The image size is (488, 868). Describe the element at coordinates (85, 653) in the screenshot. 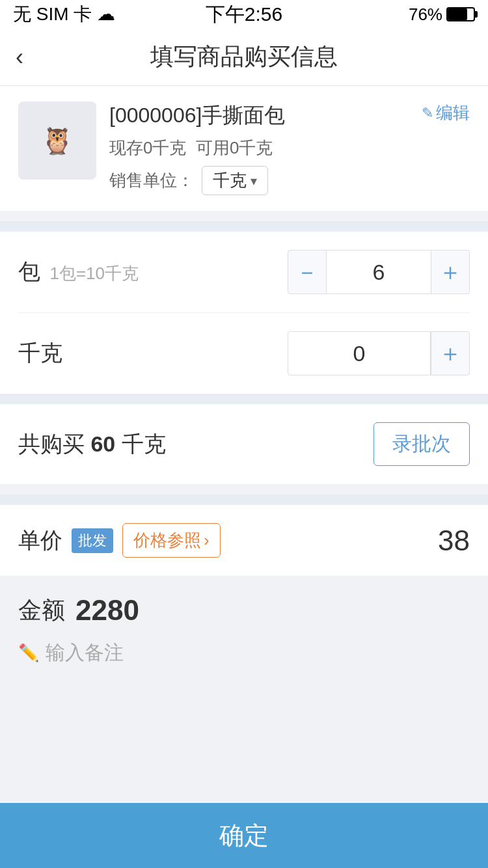

I see `note-placeholder: 输入备注` at that location.